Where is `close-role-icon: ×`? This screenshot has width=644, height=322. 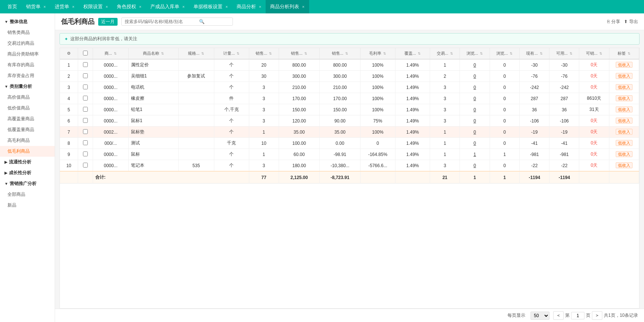
close-role-icon: × is located at coordinates (140, 7).